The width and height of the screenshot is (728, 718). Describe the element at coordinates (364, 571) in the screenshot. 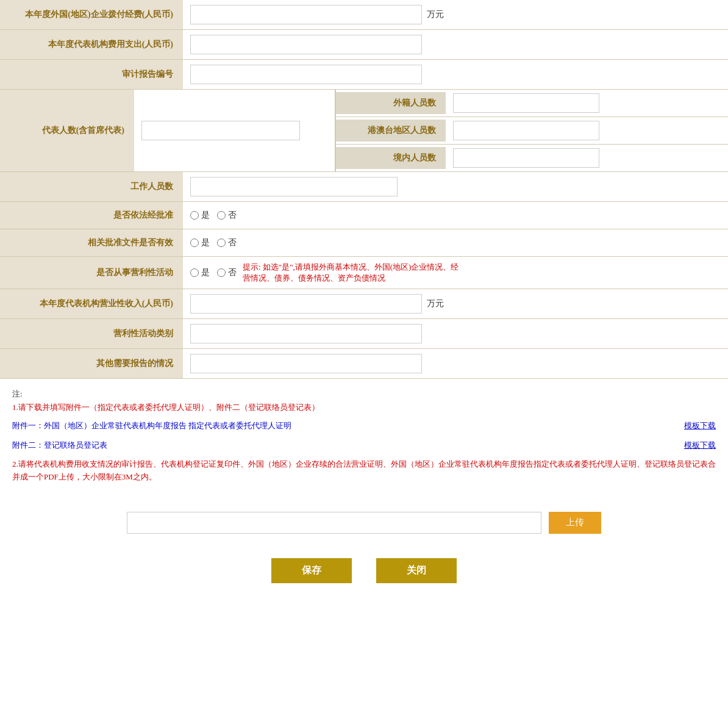

I see `bottom-buttons: 保存 关闭` at that location.